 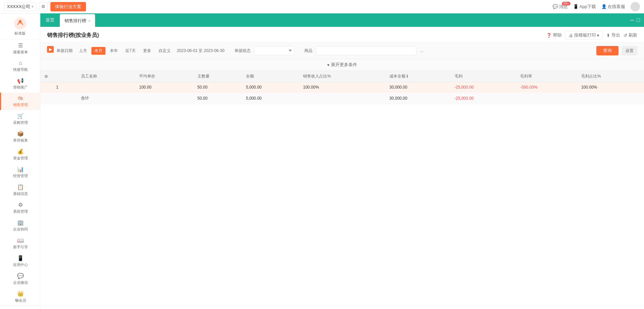 What do you see at coordinates (366, 51) in the screenshot?
I see `goods-input` at bounding box center [366, 51].